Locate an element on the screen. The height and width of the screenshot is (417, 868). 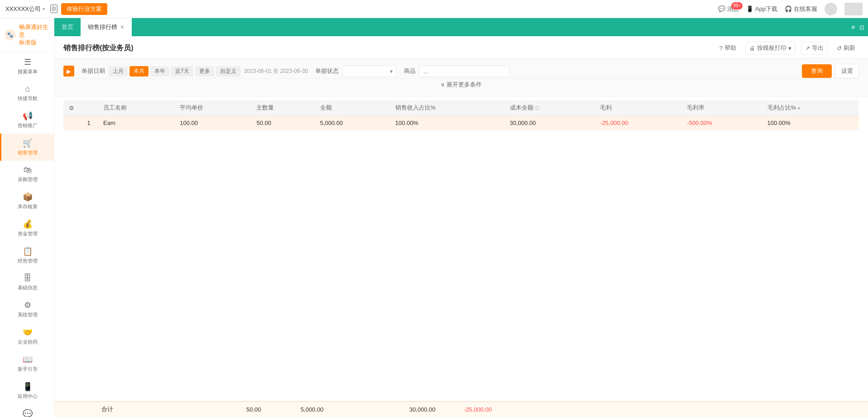
expand-down-icon: ∨ is located at coordinates (443, 84).